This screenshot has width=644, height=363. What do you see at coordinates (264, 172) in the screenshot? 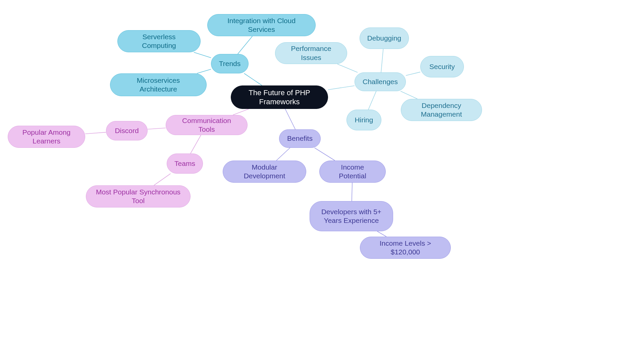
I see `node-modular: Modular Development` at bounding box center [264, 172].